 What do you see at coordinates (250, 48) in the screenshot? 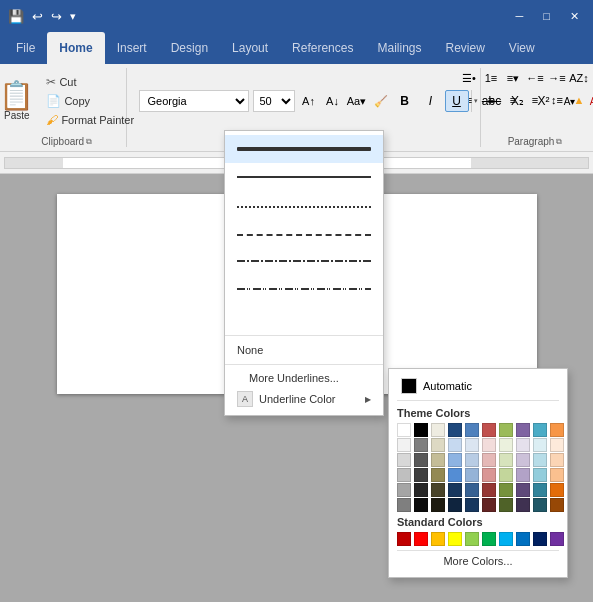
I see `tab-layout: Layout` at bounding box center [250, 48].